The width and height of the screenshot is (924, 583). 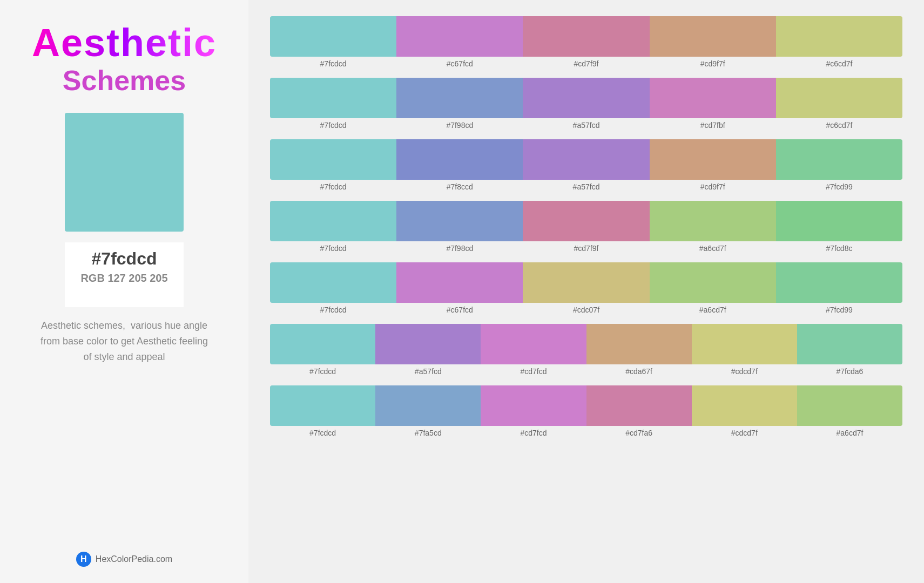 What do you see at coordinates (124, 80) in the screenshot?
I see `title-schemes: Schemes` at bounding box center [124, 80].